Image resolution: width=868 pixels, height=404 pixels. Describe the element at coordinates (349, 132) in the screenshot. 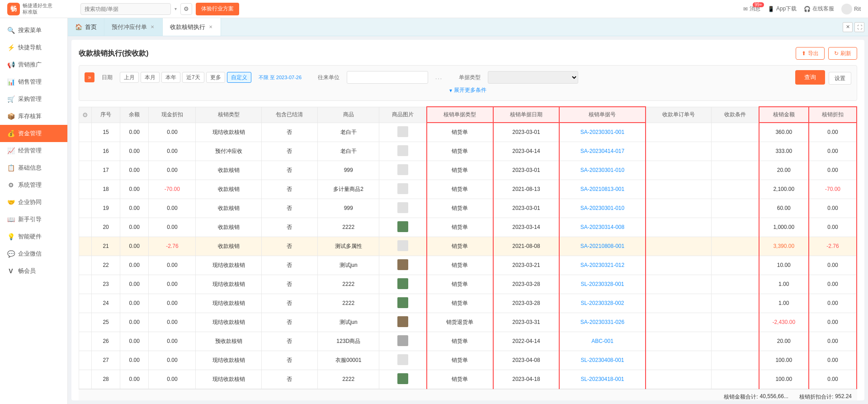

I see `td-goods: 老白干` at that location.